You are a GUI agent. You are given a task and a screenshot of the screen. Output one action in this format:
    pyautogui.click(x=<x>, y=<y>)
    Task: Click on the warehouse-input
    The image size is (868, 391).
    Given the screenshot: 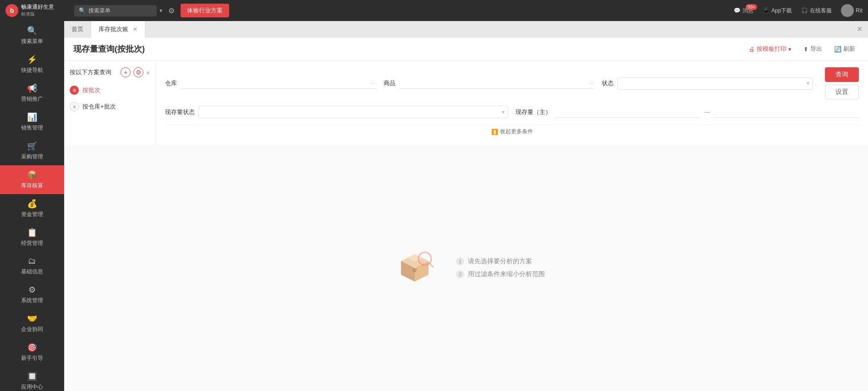 What is the action you would take?
    pyautogui.click(x=279, y=83)
    